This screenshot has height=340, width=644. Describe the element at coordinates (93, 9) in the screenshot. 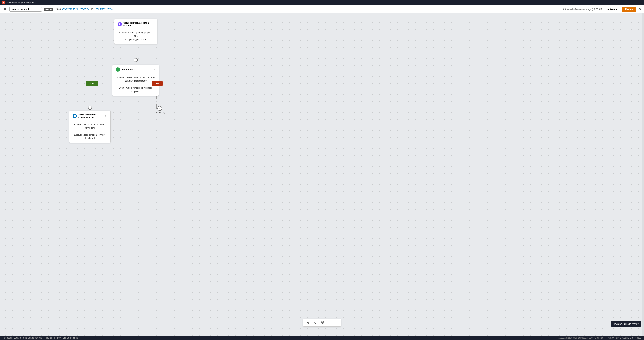

I see `end-label: End` at that location.